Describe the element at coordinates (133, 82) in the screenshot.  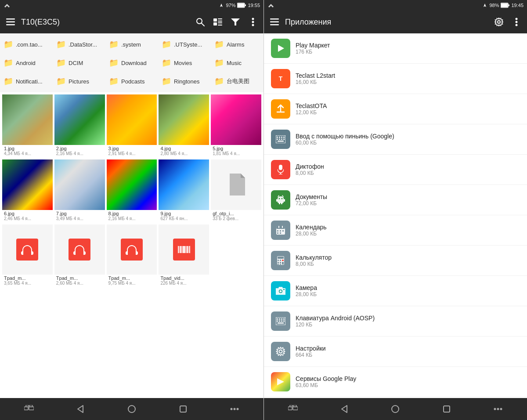
I see `folder-name: Podcasts` at that location.